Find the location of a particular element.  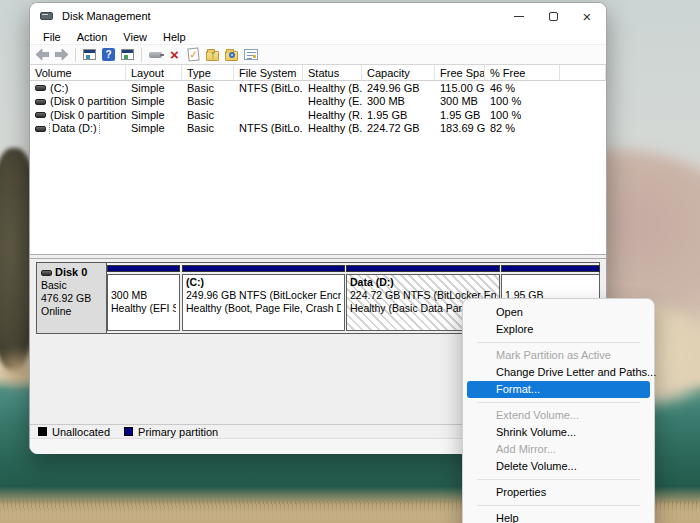

titlebar: Disk Management × is located at coordinates (318, 16).